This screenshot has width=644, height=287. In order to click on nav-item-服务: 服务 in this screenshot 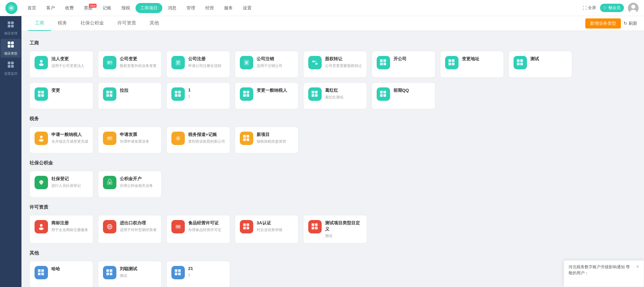, I will do `click(228, 8)`.